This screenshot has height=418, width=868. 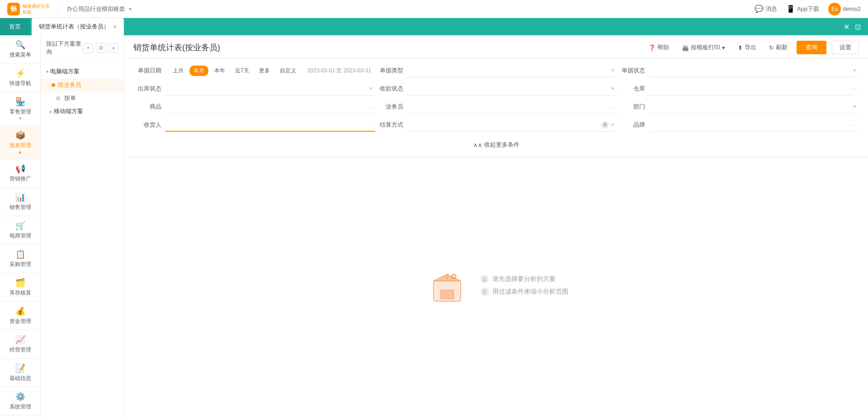 What do you see at coordinates (752, 48) in the screenshot?
I see `page-actions: ❓ 帮助 🖨️ 按模板打印 ▾ ⬆ 导出 ↻ 刷新` at bounding box center [752, 48].